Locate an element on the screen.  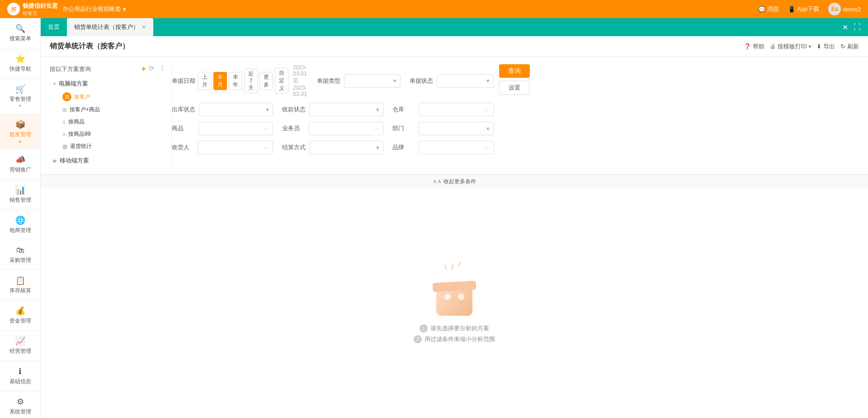
user-profile-btn: Ea demo2 is located at coordinates (844, 9).